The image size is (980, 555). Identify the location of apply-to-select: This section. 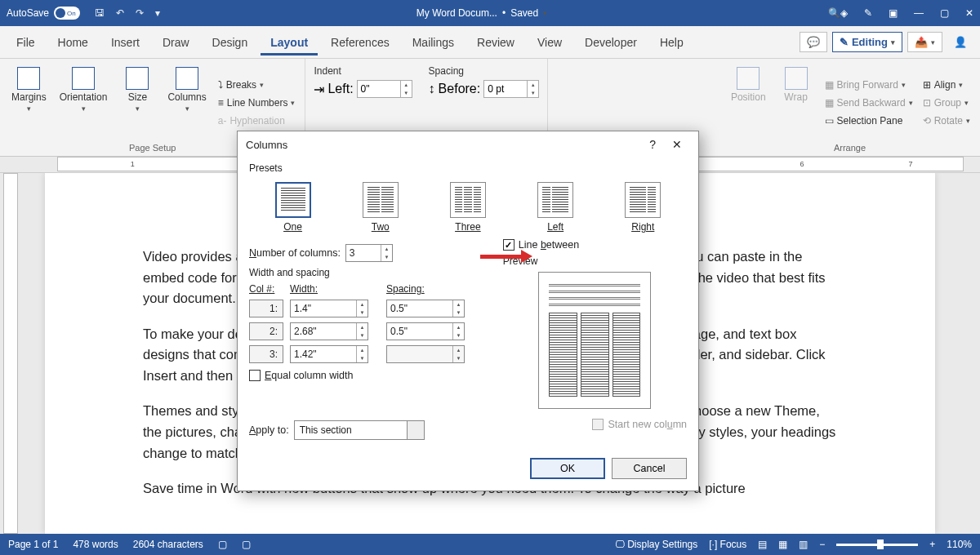
(359, 430).